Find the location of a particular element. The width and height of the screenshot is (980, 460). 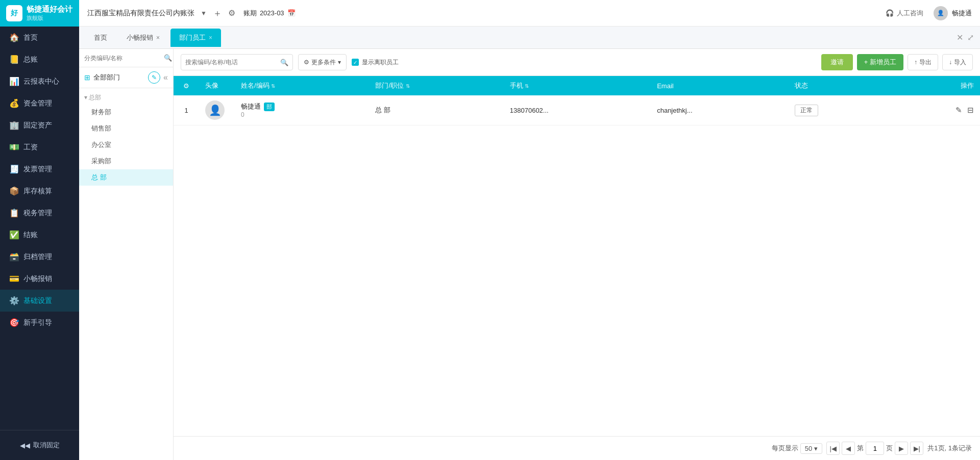

col-phone: 手机 ⇅ is located at coordinates (577, 86).